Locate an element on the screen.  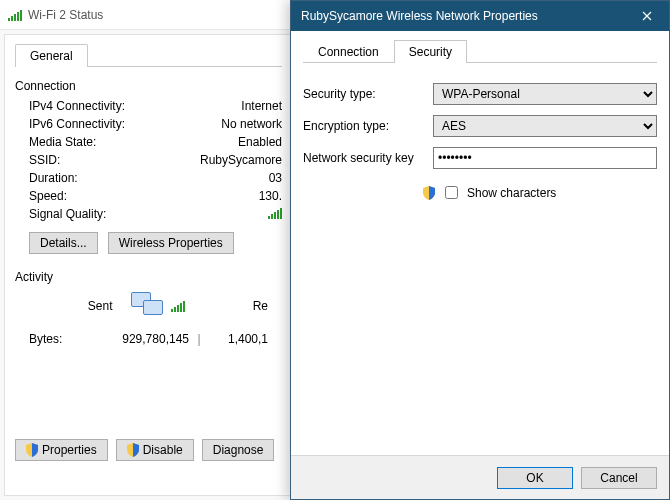
encryption-type-label: Encryption type: is located at coordinates (368, 126).